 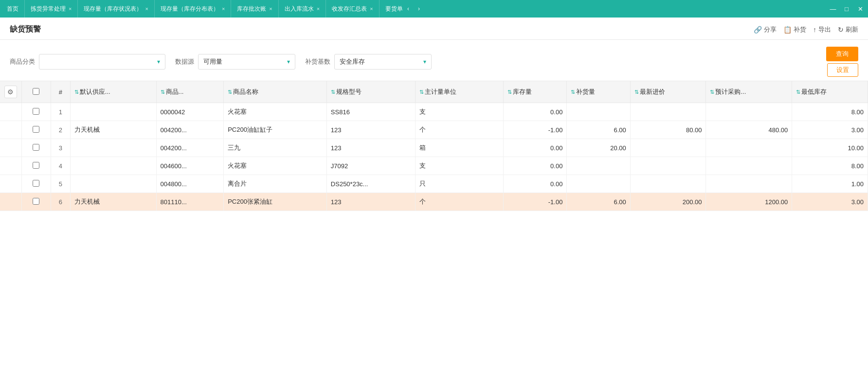 I want to click on window-maximize-btn: □, so click(x=847, y=9).